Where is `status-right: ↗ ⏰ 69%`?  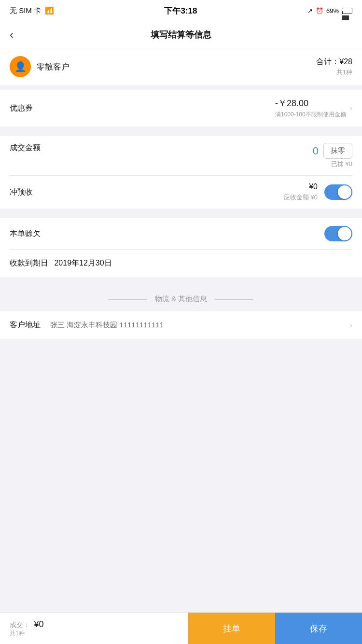
status-right: ↗ ⏰ 69% is located at coordinates (330, 11).